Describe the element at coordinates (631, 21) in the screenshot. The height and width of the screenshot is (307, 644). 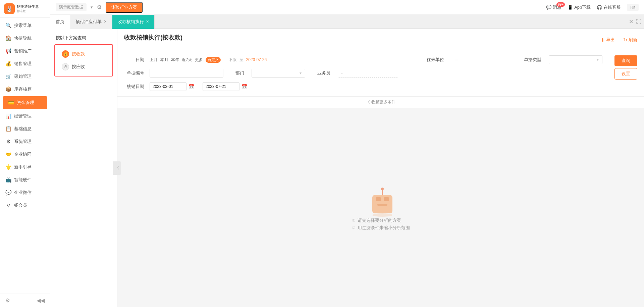
I see `tab-close-all-icon: ✕` at that location.